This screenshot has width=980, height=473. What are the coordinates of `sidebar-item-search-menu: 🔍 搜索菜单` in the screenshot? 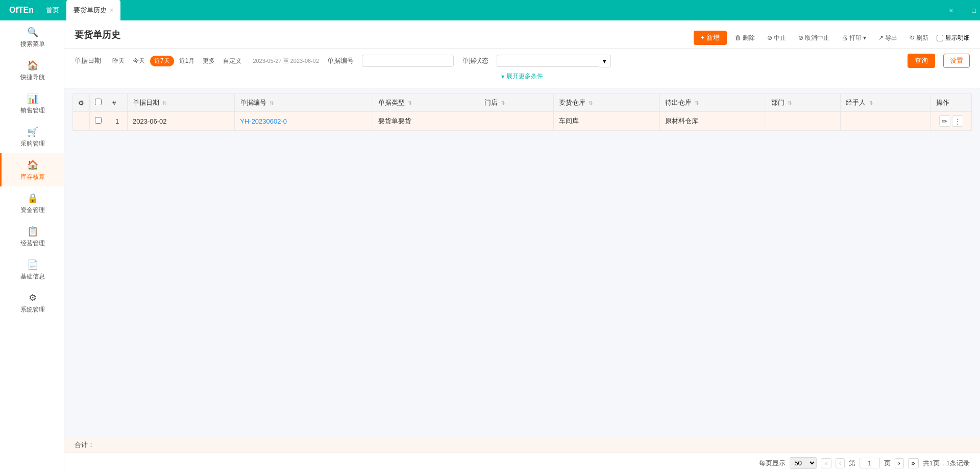 It's located at (32, 37).